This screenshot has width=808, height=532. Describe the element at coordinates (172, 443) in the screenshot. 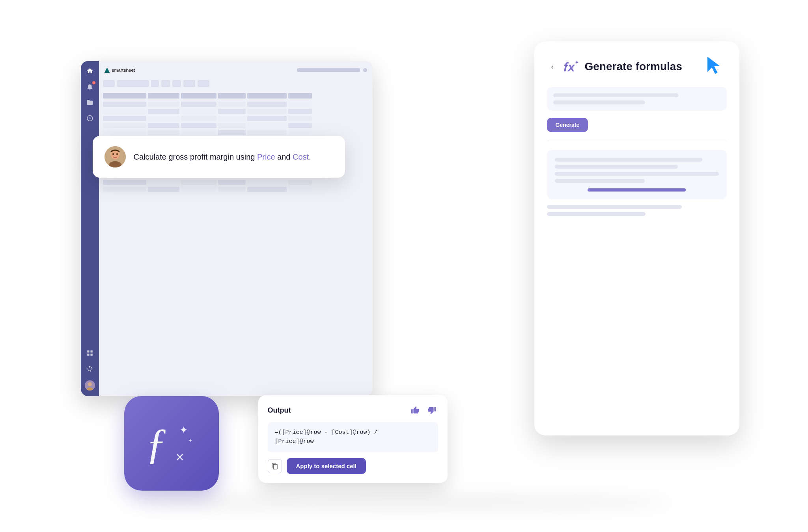

I see `formula-icon-big: ƒ × ✦ ✦` at that location.